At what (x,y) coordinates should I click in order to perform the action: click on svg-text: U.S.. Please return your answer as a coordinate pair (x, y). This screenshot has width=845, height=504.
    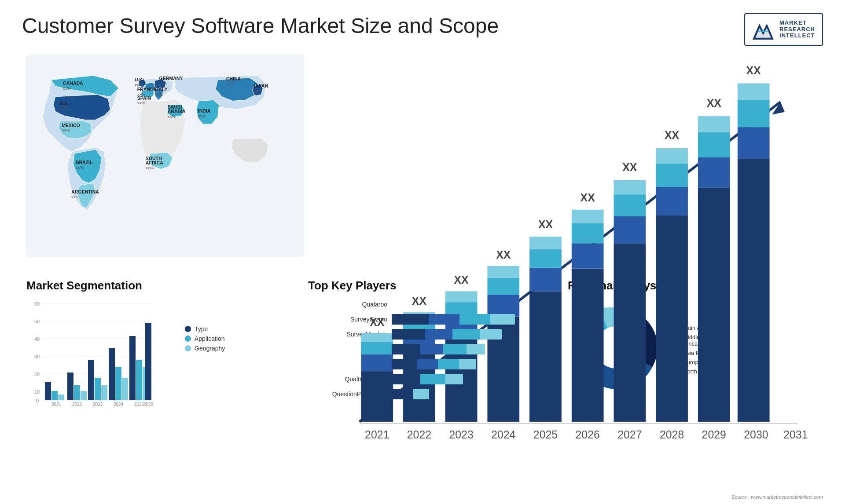
    Looking at the image, I should click on (64, 103).